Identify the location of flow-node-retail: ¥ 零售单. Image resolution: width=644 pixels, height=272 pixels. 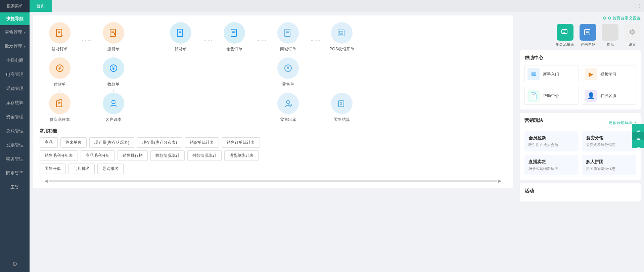
(288, 73).